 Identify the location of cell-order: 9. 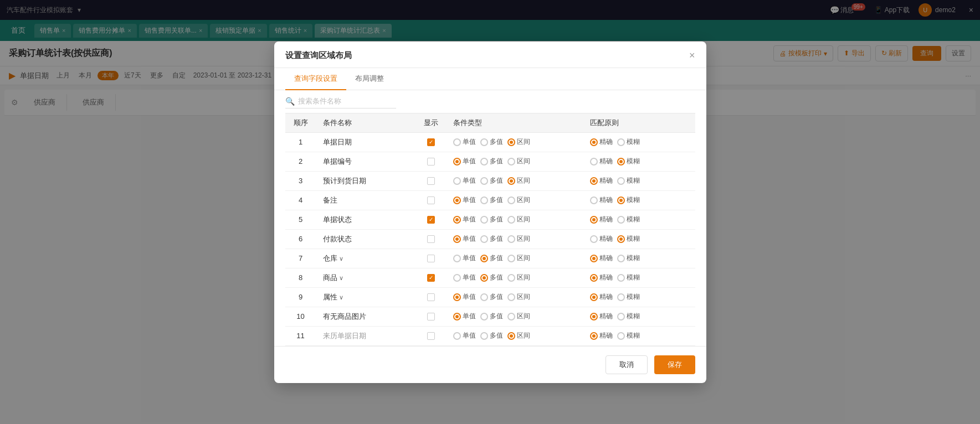
(301, 297).